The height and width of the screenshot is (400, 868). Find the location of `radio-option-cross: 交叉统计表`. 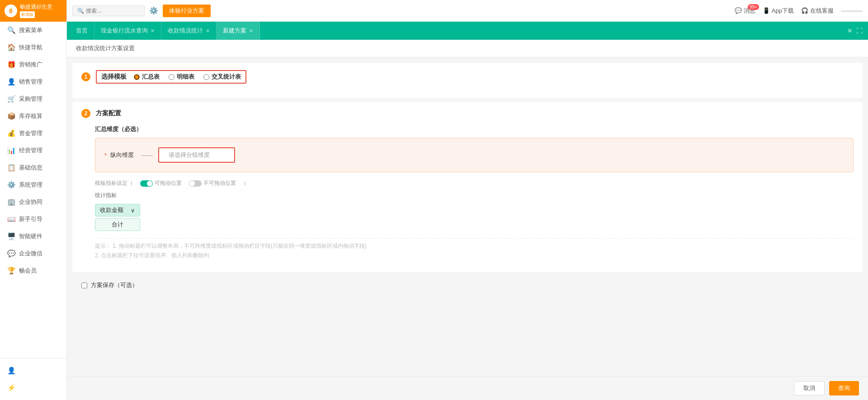

radio-option-cross: 交叉统计表 is located at coordinates (222, 77).